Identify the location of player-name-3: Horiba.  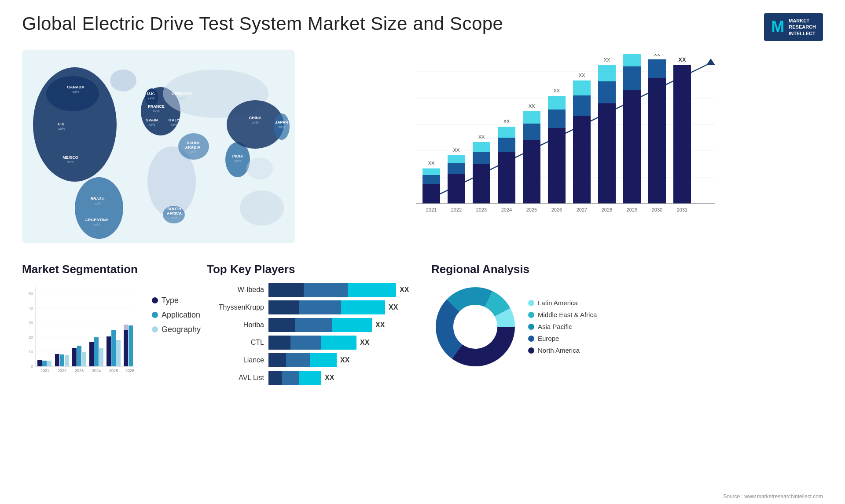
(235, 325).